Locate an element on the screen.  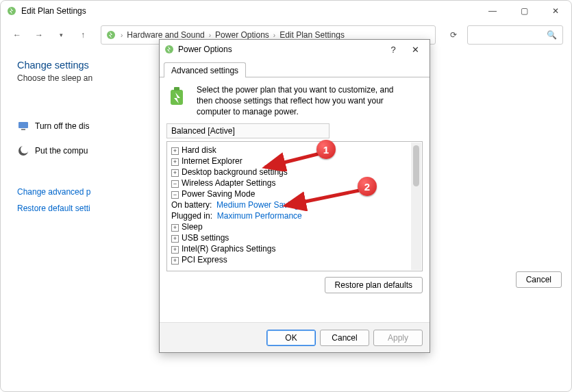
dialog-close-button: ✕ is located at coordinates (415, 49).